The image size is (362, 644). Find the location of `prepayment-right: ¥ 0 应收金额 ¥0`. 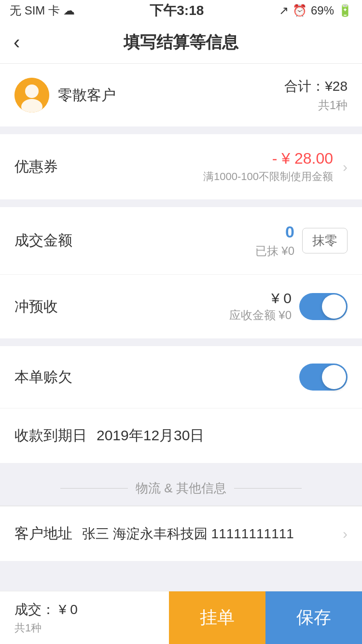

prepayment-right: ¥ 0 应收金额 ¥0 is located at coordinates (289, 307).